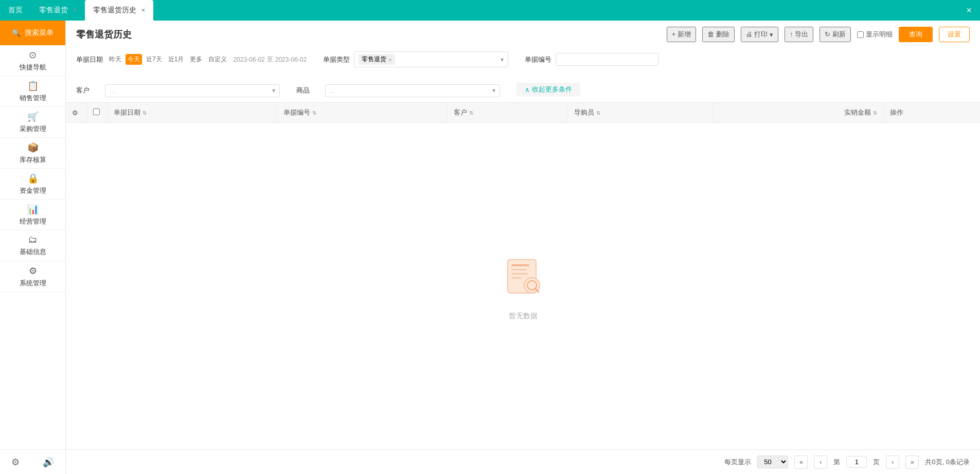  Describe the element at coordinates (507, 113) in the screenshot. I see `th-customer-sort: 客户 ⇅` at that location.